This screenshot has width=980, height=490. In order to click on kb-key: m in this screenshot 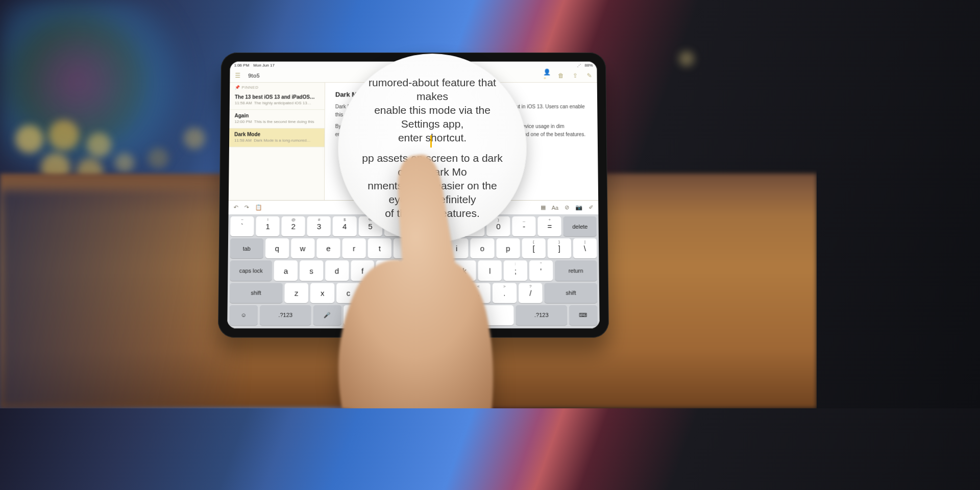, I will do `click(452, 293)`.